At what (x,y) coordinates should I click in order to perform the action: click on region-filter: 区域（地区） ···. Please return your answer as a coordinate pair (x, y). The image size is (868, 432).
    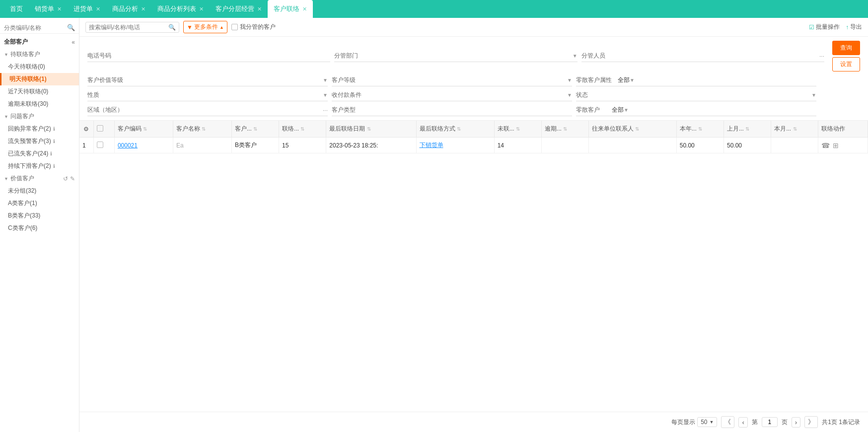
    Looking at the image, I should click on (208, 110).